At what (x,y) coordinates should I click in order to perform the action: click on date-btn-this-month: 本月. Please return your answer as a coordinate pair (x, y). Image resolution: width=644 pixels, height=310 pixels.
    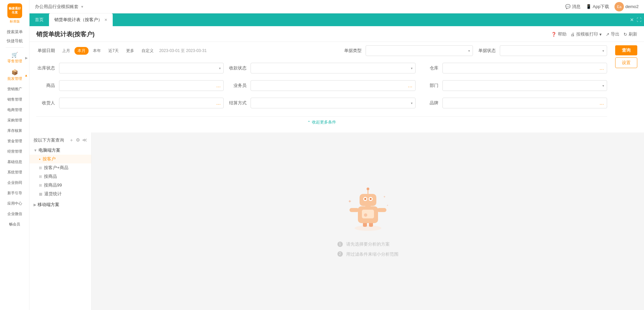
    Looking at the image, I should click on (82, 51).